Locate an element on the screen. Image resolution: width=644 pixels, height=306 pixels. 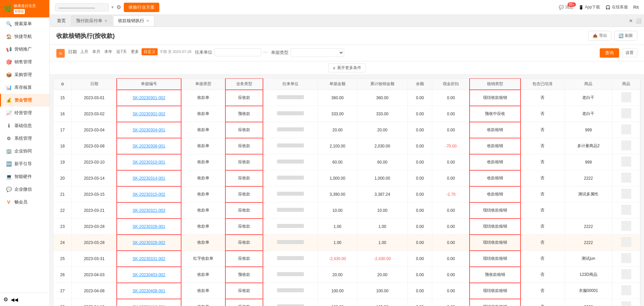
th-goods2: 商品 is located at coordinates (627, 84).